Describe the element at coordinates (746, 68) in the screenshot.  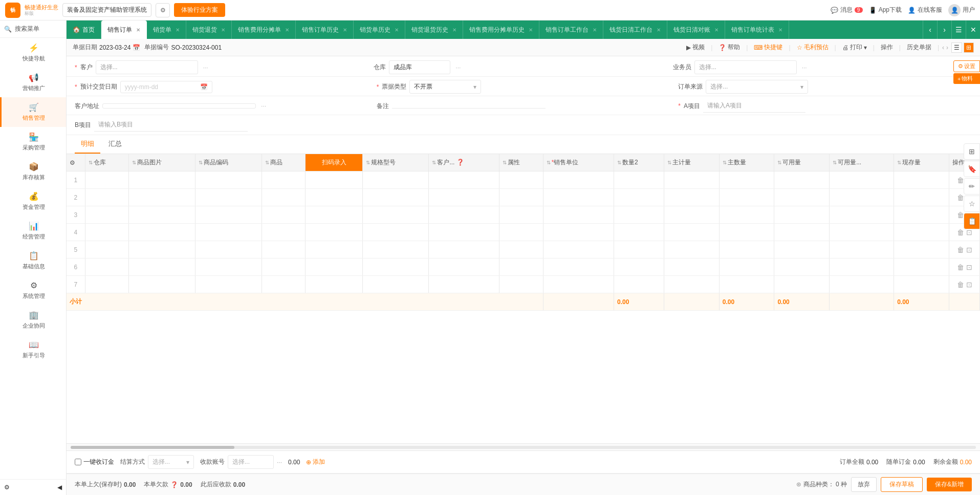
I see `staff-input: 选择...` at that location.